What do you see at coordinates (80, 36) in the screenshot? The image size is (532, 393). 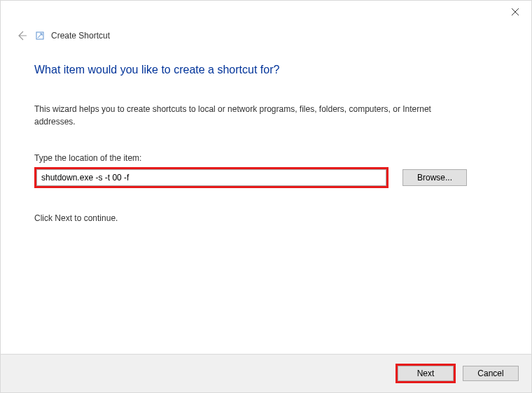 I see `page-title: Create Shortcut` at bounding box center [80, 36].